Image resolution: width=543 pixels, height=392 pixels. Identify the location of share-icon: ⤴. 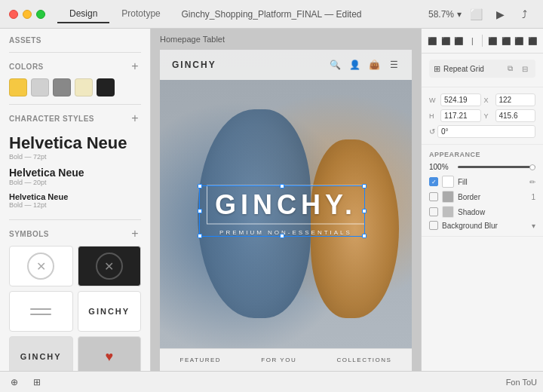
(525, 14).